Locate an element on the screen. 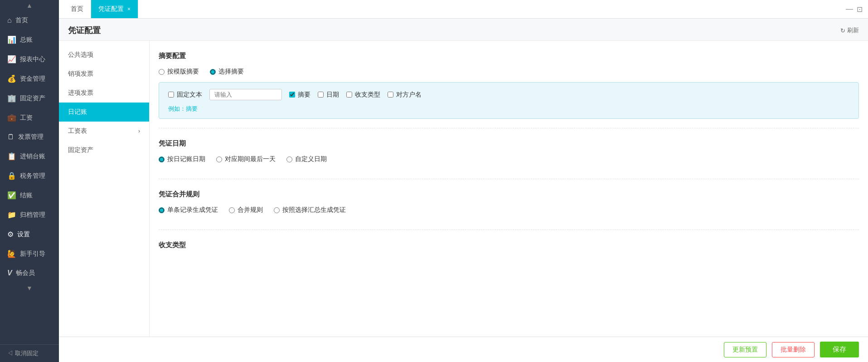 The width and height of the screenshot is (868, 362). left-nav-item-purchase: 进项发票 is located at coordinates (104, 93).